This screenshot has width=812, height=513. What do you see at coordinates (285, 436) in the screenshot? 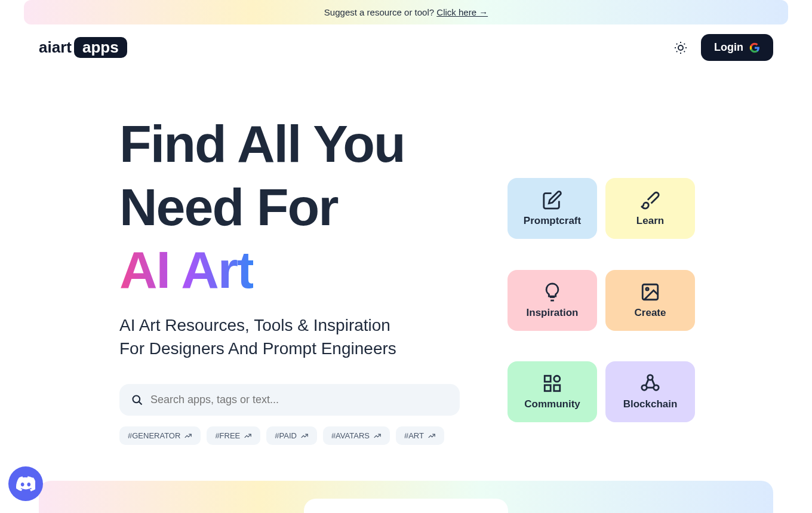
I see `tag-label: #PAID` at bounding box center [285, 436].